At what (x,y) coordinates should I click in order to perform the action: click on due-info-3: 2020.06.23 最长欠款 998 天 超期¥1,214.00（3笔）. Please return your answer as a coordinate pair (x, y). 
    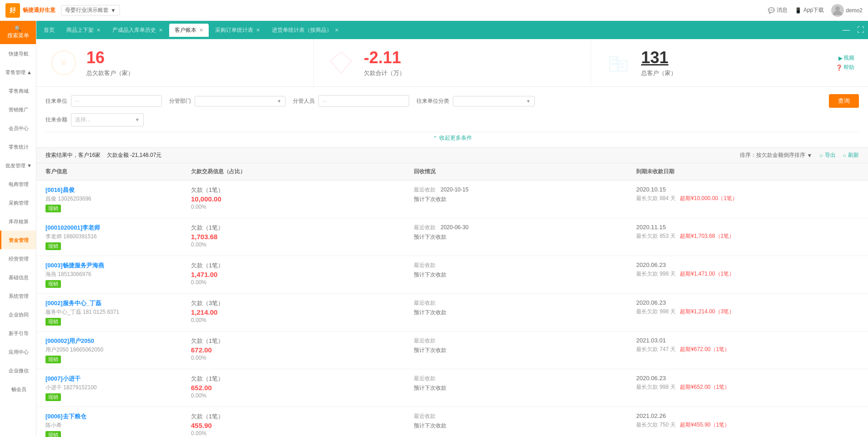
    Looking at the image, I should click on (748, 307).